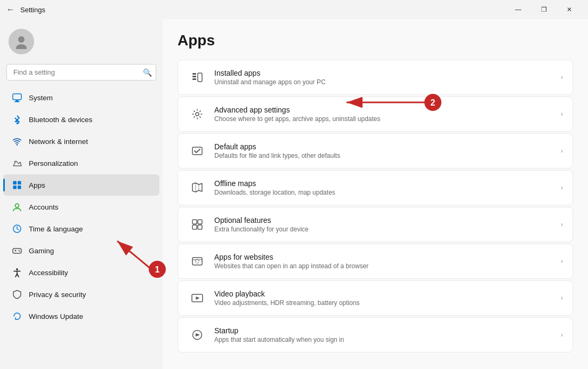 The height and width of the screenshot is (369, 588). I want to click on default-apps-chevron: ›, so click(562, 151).